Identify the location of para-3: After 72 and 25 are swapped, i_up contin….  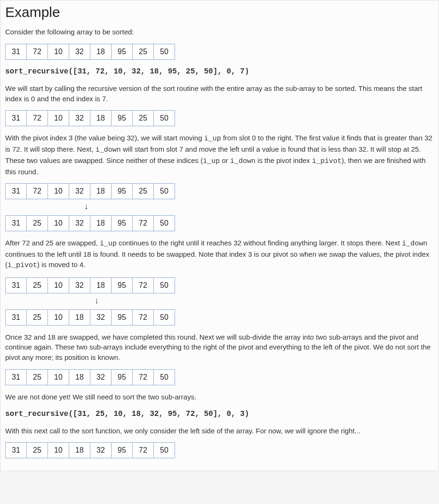
(219, 254).